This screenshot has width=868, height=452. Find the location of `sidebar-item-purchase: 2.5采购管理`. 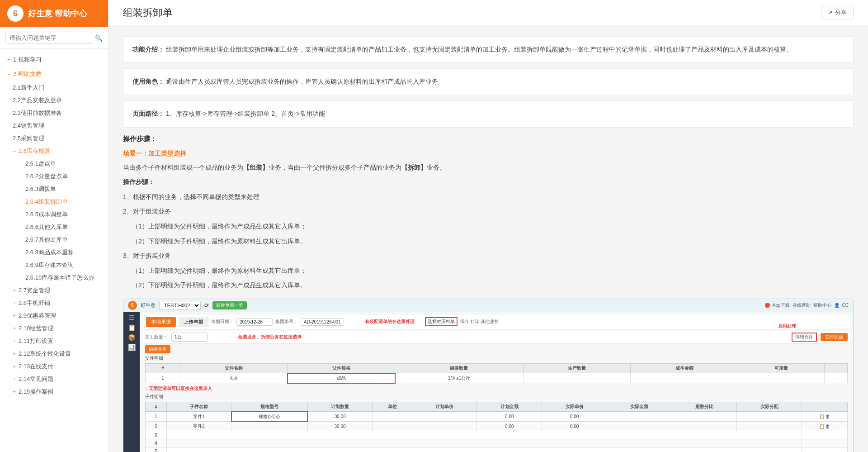

sidebar-item-purchase: 2.5采购管理 is located at coordinates (61, 138).